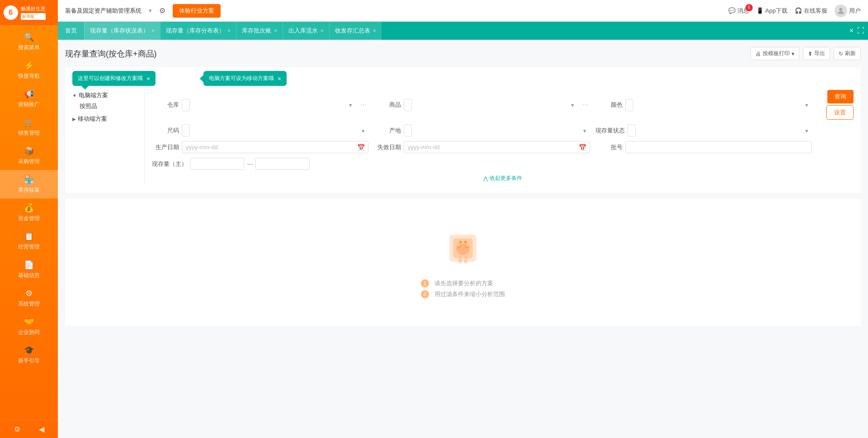 The height and width of the screenshot is (438, 868). I want to click on user-menu-button: 用户, so click(848, 11).